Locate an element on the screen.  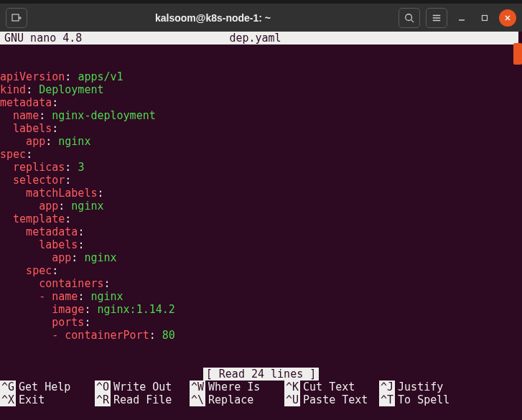
close-icon is located at coordinates (508, 18).